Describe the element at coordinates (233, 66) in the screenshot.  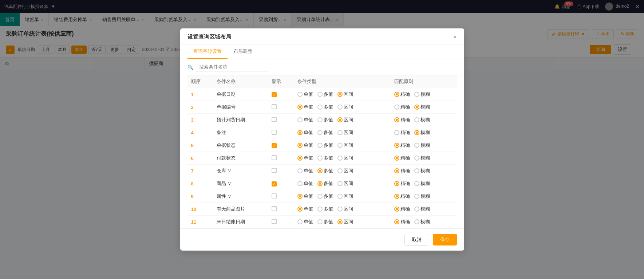
I see `search-input` at that location.